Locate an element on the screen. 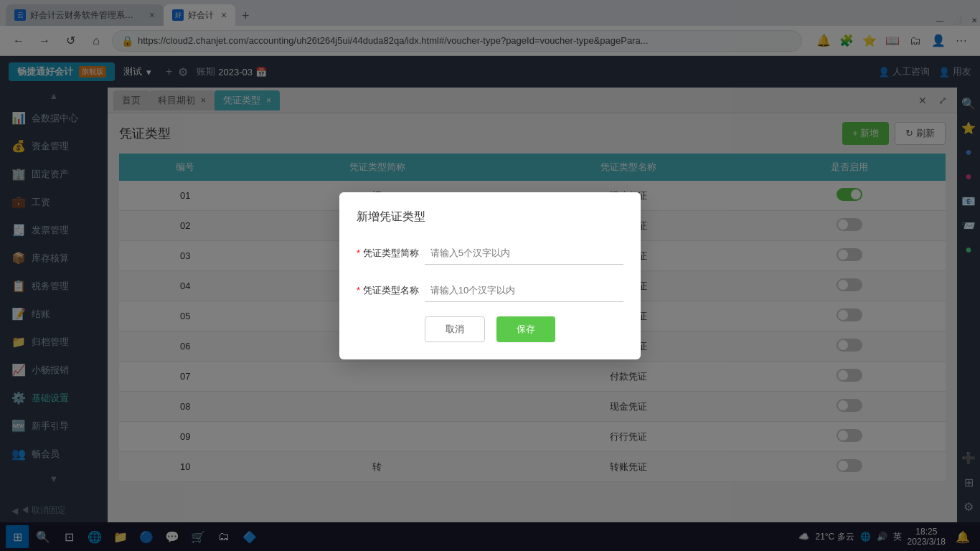 This screenshot has width=980, height=551. name-form-row: 凭证类型名称 is located at coordinates (490, 291).